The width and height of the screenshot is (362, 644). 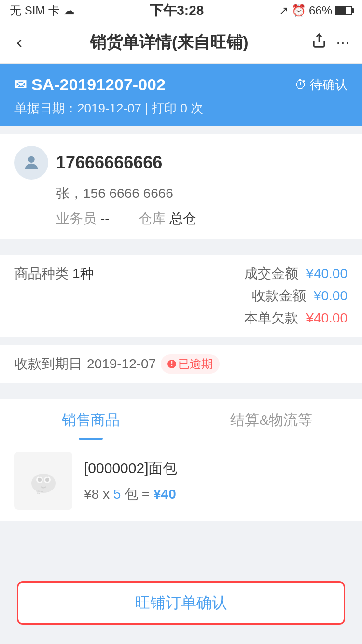 I want to click on unit-label: 包, so click(x=131, y=494).